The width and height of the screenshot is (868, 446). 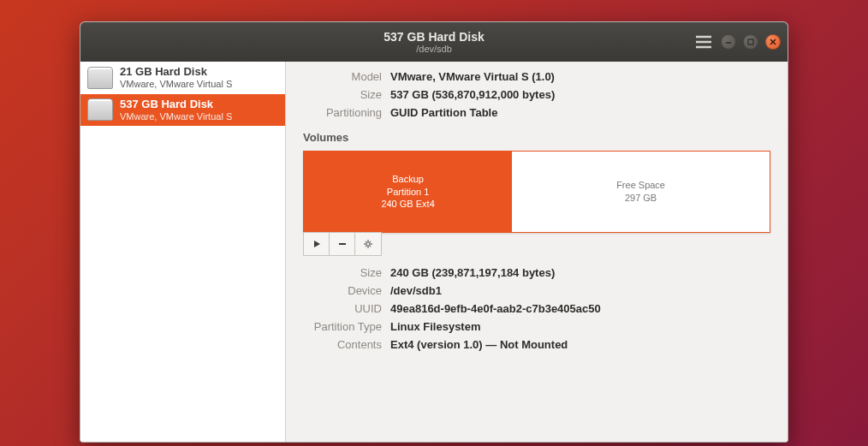 I want to click on label-model: Model, so click(x=342, y=77).